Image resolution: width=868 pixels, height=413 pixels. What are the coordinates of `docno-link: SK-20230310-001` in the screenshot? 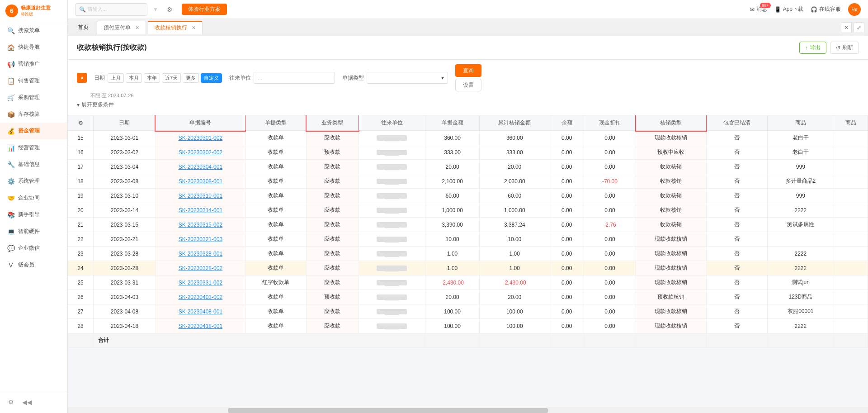 It's located at (201, 196).